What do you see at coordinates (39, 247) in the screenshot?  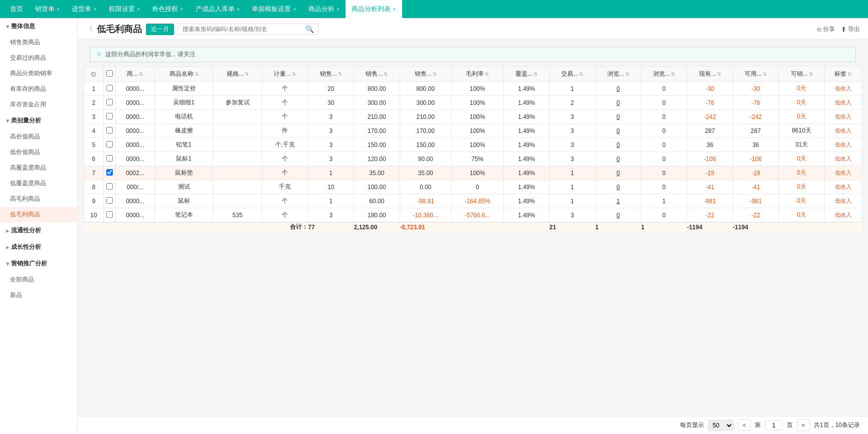 I see `sidebar-group-growth: ▸ 成长性分析` at bounding box center [39, 247].